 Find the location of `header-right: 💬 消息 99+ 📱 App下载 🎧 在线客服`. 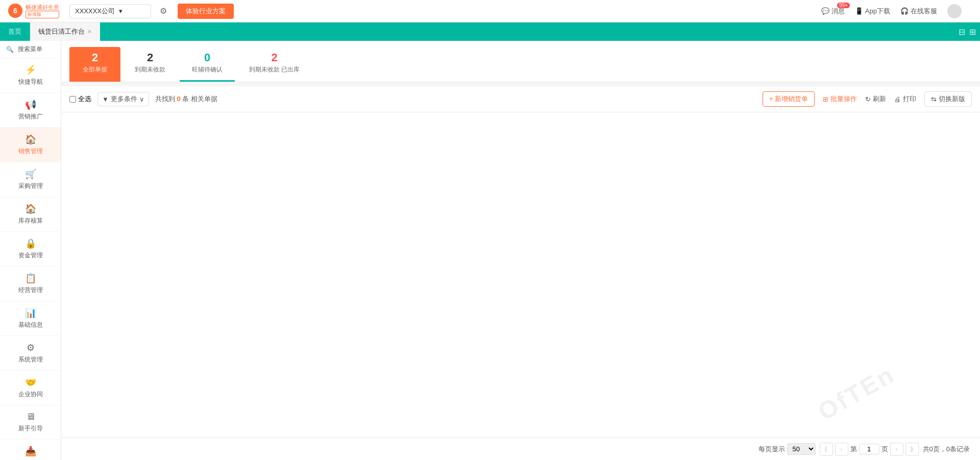

header-right: 💬 消息 99+ 📱 App下载 🎧 在线客服 is located at coordinates (896, 11).